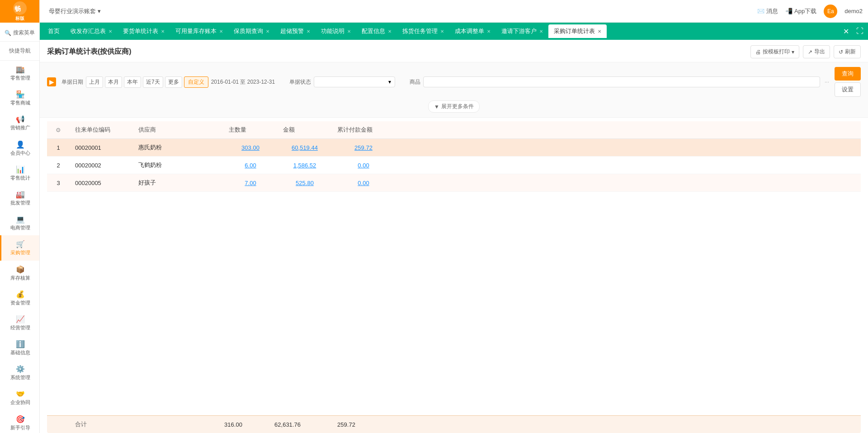  Describe the element at coordinates (199, 31) in the screenshot. I see `tab-inventory-ledger: 可用量库存账本 ✕` at that location.